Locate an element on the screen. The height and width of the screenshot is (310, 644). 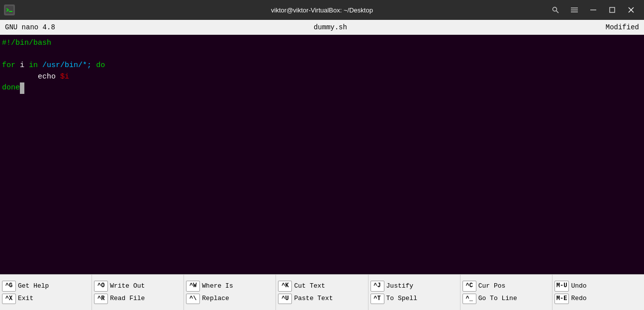
text-cursor is located at coordinates (22, 88).